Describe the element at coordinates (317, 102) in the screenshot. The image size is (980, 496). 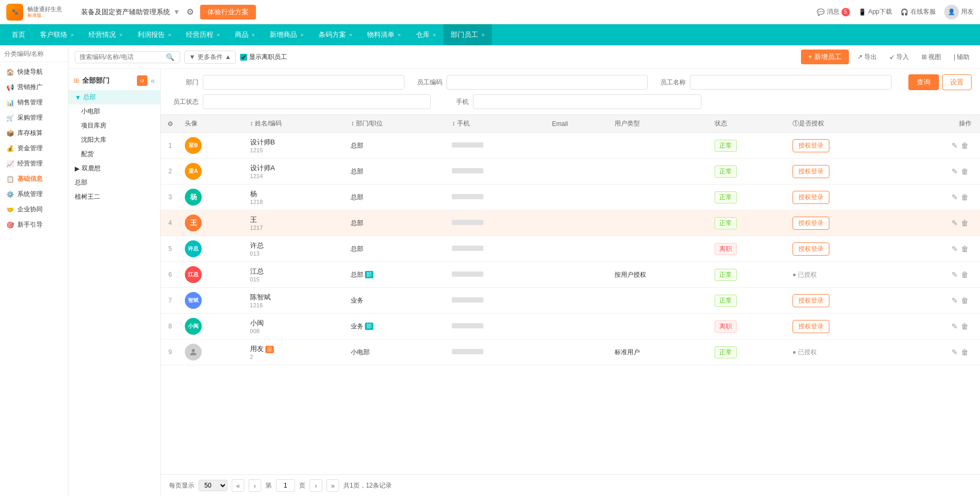
I see `emp-status-select` at that location.